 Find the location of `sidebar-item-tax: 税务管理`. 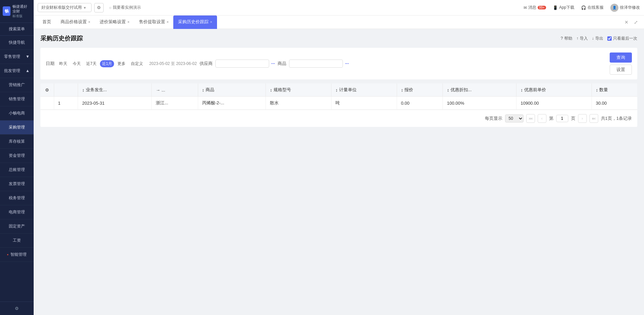

sidebar-item-tax: 税务管理 is located at coordinates (17, 198).